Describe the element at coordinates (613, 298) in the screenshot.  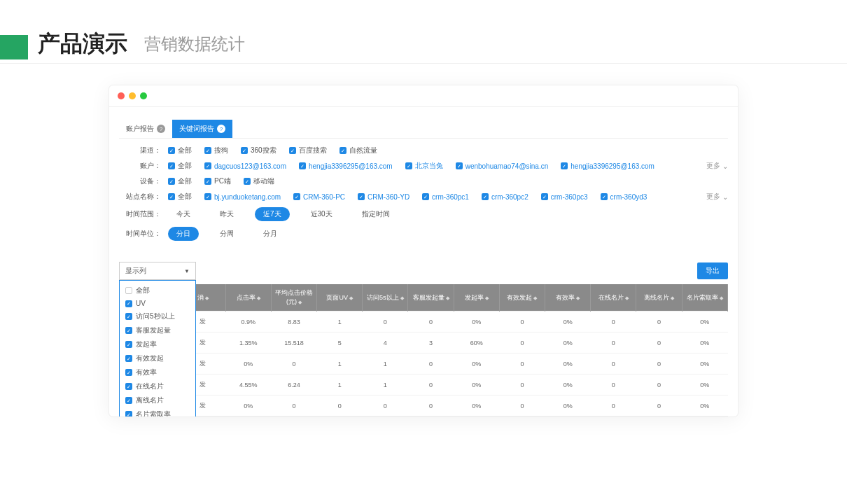
I see `table-header-cell: 在线名片◆` at that location.